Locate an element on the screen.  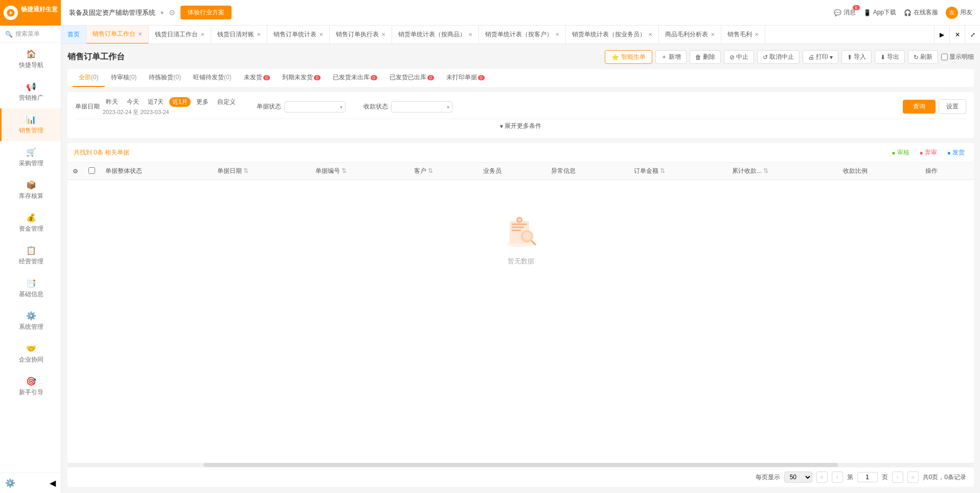
date-opt-custom: 自定义 is located at coordinates (226, 102).